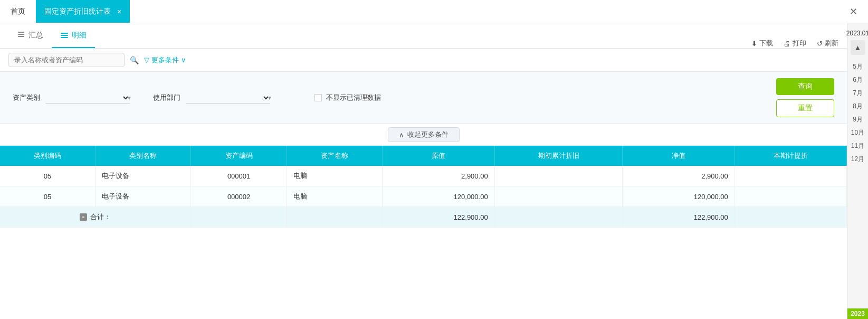 The height and width of the screenshot is (319, 868). What do you see at coordinates (335, 196) in the screenshot?
I see `cell-asset-name: 电脑` at bounding box center [335, 196].